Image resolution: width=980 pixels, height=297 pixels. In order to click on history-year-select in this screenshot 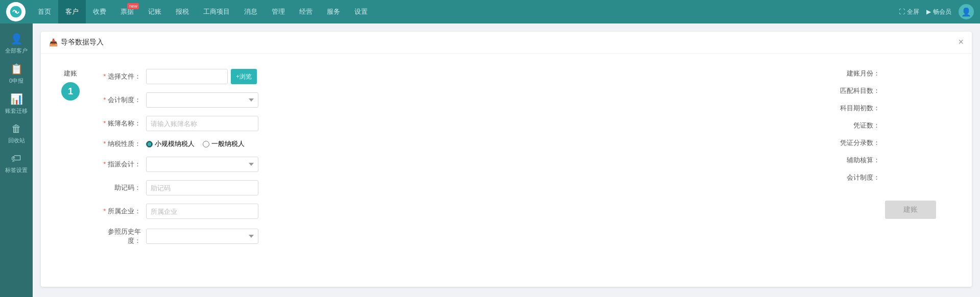, I will do `click(202, 236)`.